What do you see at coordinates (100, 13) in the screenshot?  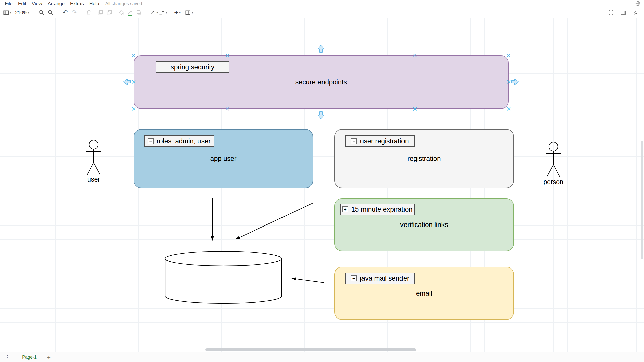 I see `to-front-button` at bounding box center [100, 13].